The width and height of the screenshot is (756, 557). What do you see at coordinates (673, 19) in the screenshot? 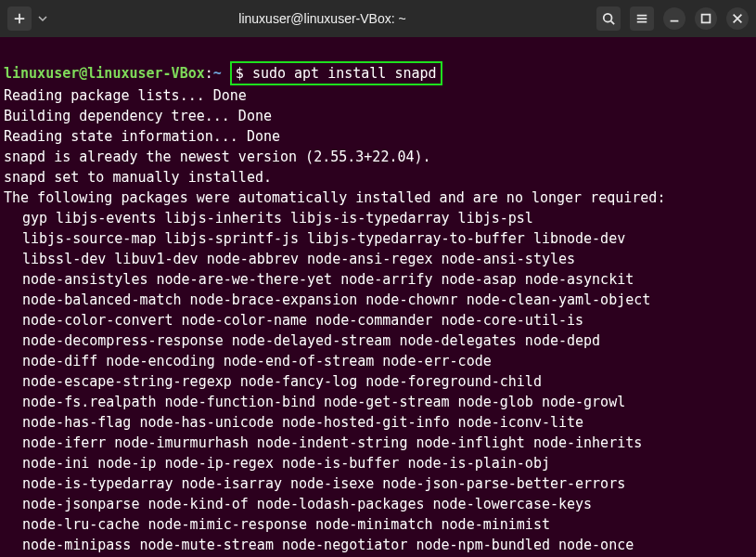
I see `titlebar-right` at bounding box center [673, 19].